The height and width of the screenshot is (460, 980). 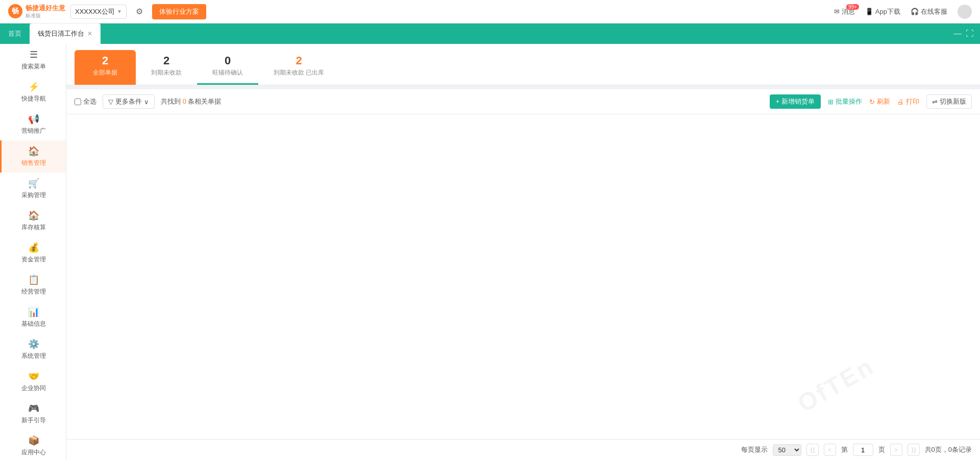 What do you see at coordinates (34, 312) in the screenshot?
I see `basics-icon: 📊` at bounding box center [34, 312].